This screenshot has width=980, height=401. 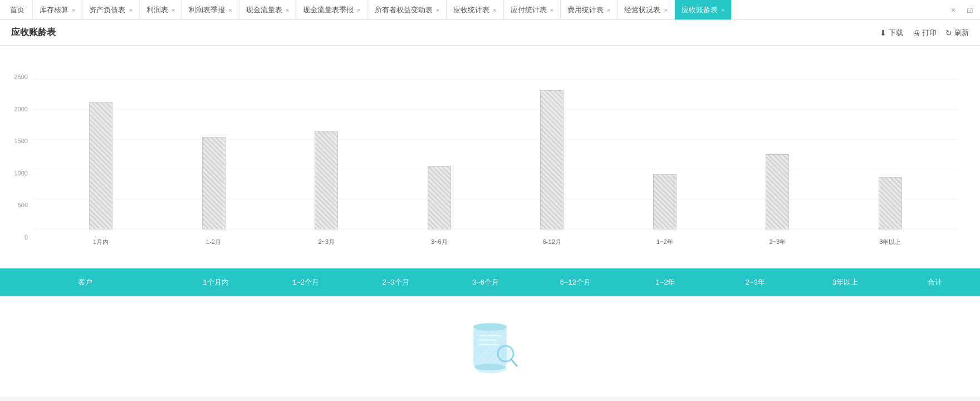 I want to click on tab-profit-quarterly-close: ×, so click(x=230, y=10).